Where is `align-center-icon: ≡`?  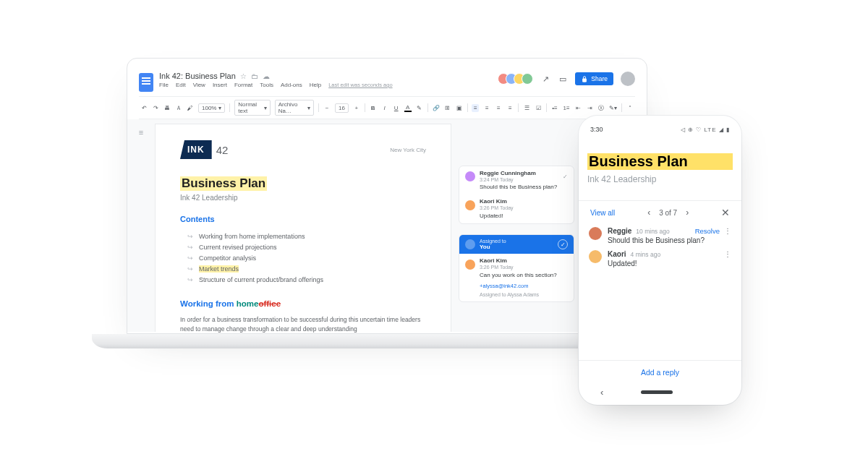 align-center-icon: ≡ is located at coordinates (487, 108).